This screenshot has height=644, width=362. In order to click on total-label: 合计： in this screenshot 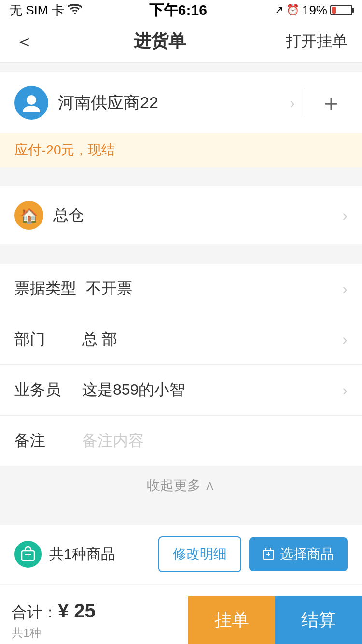, I will do `click(35, 612)`.